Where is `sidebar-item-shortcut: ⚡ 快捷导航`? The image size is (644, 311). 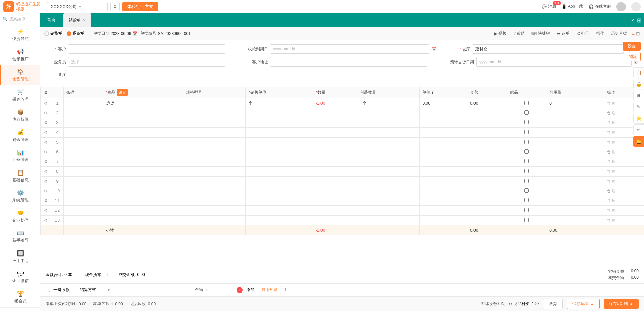 sidebar-item-shortcut: ⚡ 快捷导航 is located at coordinates (20, 35).